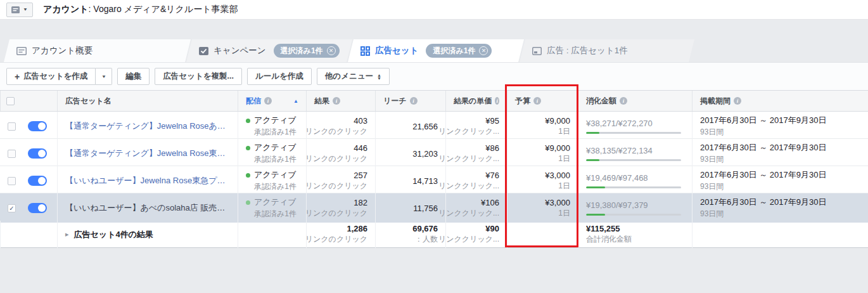 This screenshot has height=293, width=868. What do you see at coordinates (434, 126) in the screenshot?
I see `table-row: 【通常ターゲティング】Jewelna Roseあべのsol... アクティブ承認…` at bounding box center [434, 126].